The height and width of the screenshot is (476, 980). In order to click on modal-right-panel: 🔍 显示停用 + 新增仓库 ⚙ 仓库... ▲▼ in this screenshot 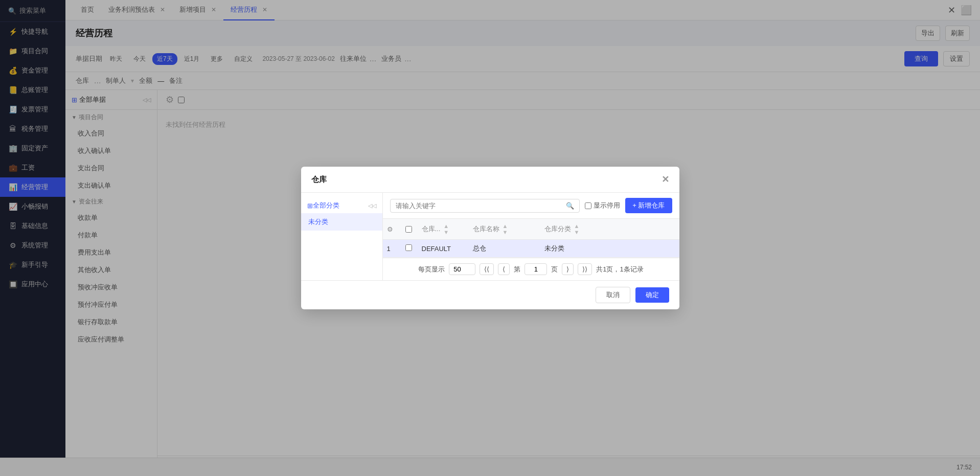, I will do `click(531, 236)`.